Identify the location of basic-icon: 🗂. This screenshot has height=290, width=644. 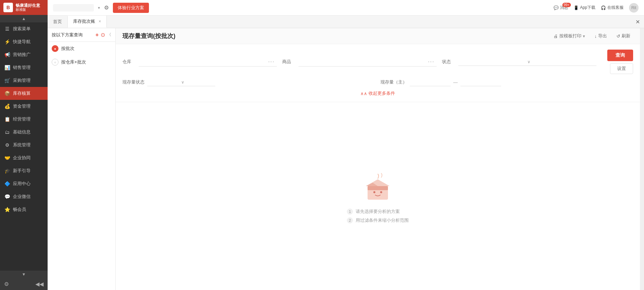
(7, 132).